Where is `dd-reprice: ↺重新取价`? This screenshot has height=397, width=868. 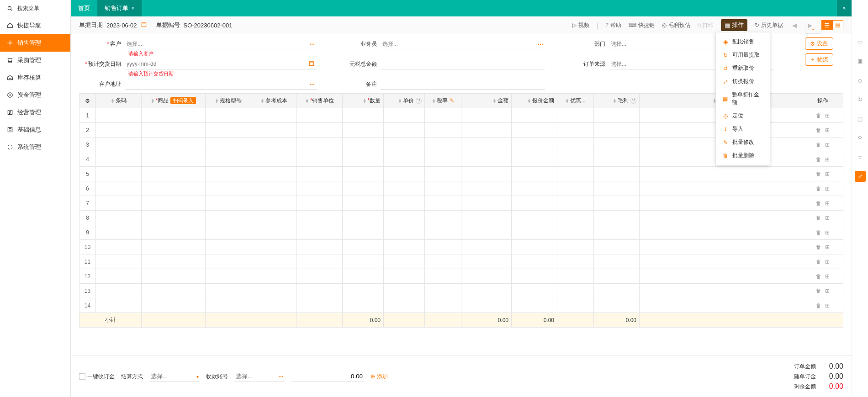 dd-reprice: ↺重新取价 is located at coordinates (743, 69).